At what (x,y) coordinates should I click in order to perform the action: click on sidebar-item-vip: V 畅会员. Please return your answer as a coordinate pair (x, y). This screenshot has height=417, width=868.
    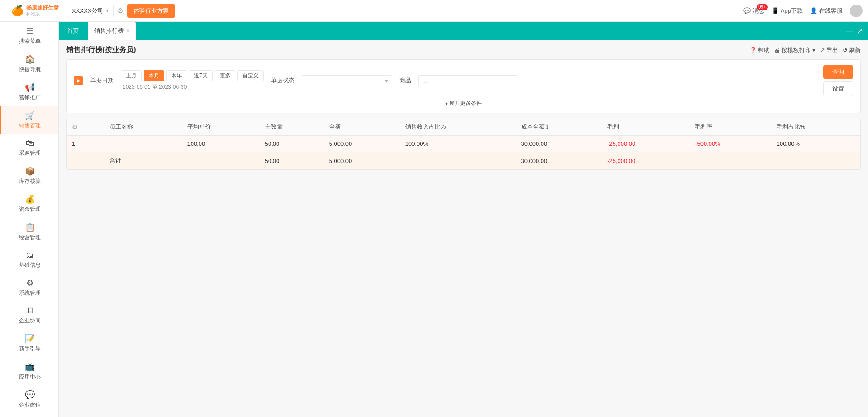
    Looking at the image, I should click on (29, 415).